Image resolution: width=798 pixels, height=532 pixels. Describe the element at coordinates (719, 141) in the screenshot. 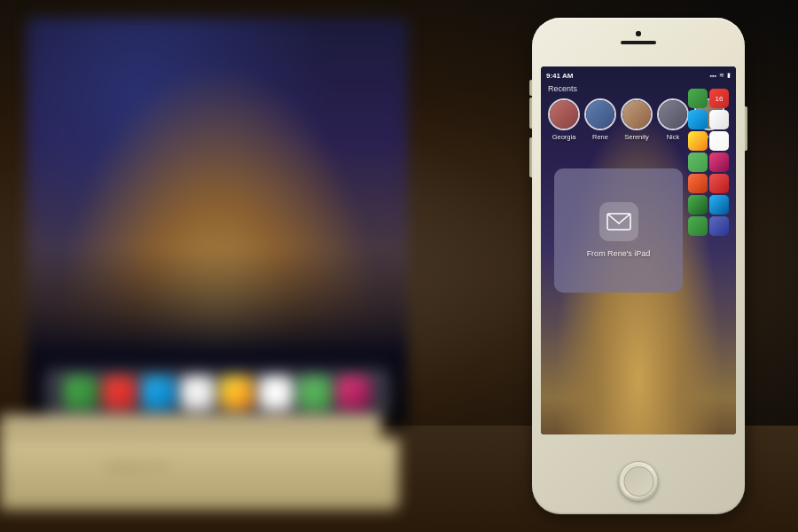

I see `app-reminders` at that location.